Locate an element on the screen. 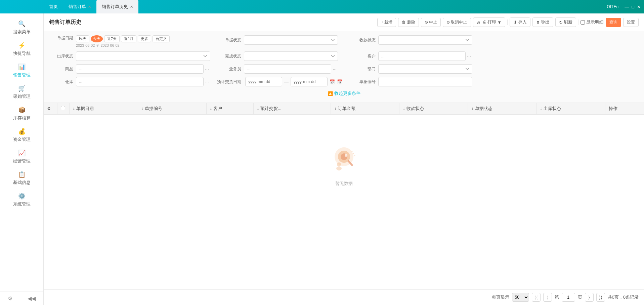  tab-sales-order-close: ✕ is located at coordinates (89, 7).